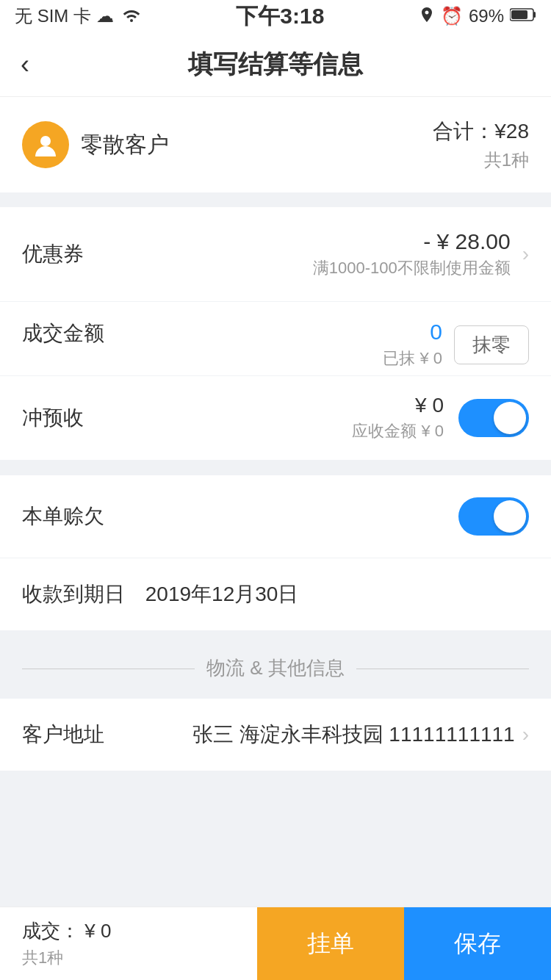 This screenshot has height=980, width=551. I want to click on debit-toggle, so click(494, 516).